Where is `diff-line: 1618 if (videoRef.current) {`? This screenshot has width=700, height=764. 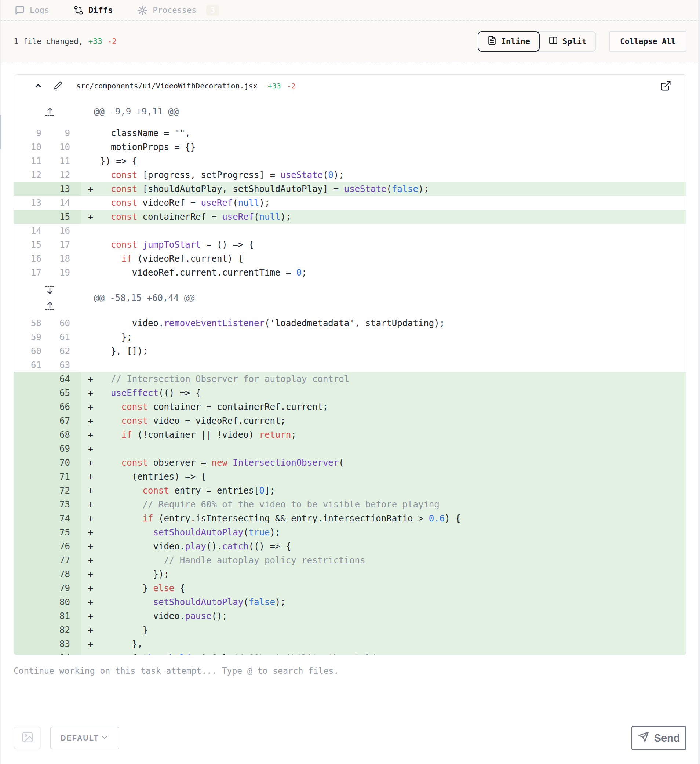 diff-line: 1618 if (videoRef.current) { is located at coordinates (350, 258).